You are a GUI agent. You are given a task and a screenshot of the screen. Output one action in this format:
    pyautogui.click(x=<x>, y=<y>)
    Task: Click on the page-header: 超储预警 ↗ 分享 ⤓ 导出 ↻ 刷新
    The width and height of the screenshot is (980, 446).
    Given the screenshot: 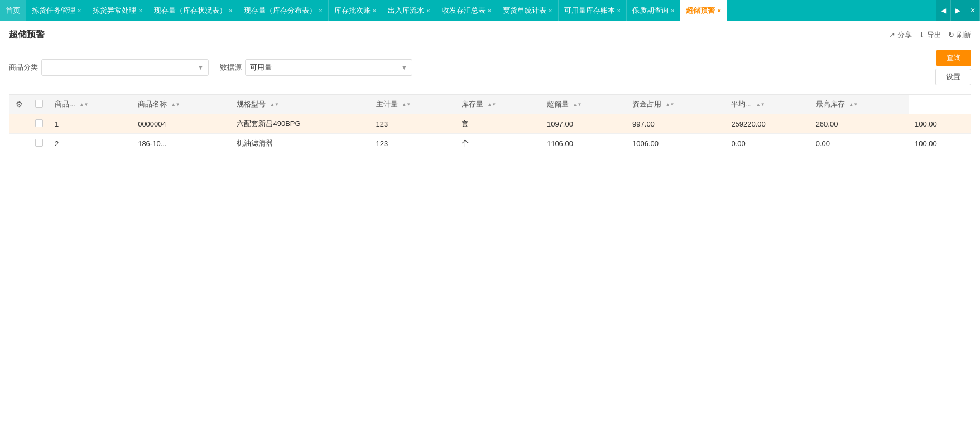 What is the action you would take?
    pyautogui.click(x=490, y=35)
    